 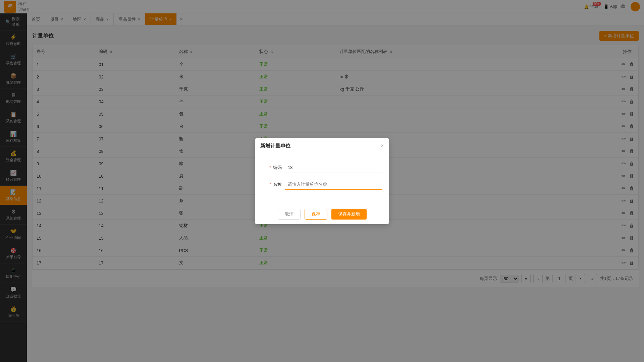 What do you see at coordinates (289, 214) in the screenshot?
I see `cancel-button: 取消` at bounding box center [289, 214].